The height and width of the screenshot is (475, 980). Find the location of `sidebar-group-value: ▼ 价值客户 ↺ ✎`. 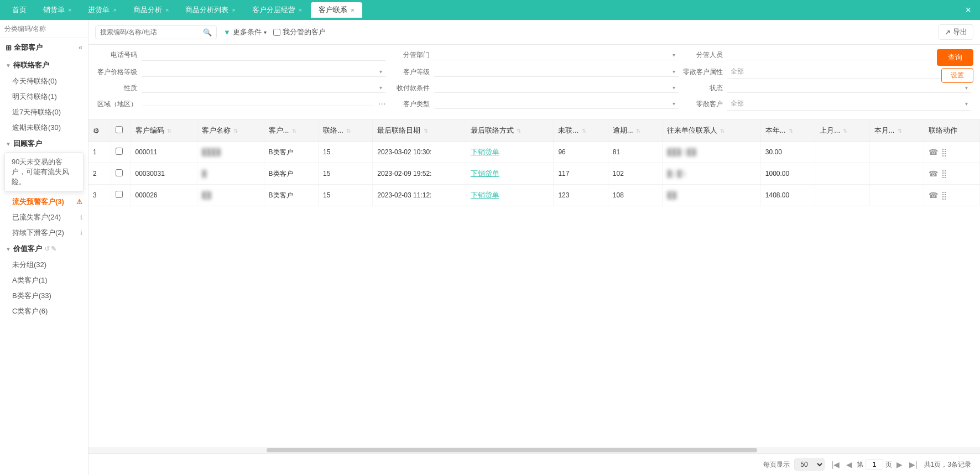

sidebar-group-value: ▼ 价值客户 ↺ ✎ is located at coordinates (44, 249).